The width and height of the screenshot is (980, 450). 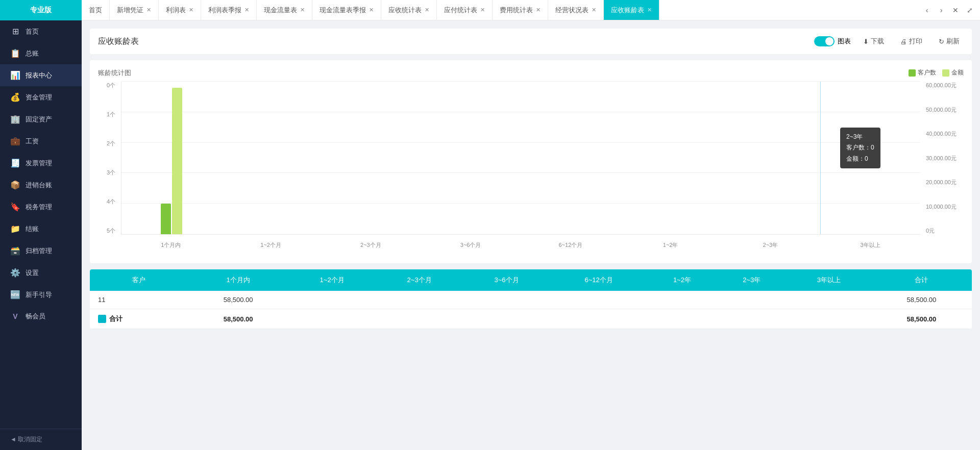 I want to click on sidebar-item-archive: 🗃️ 归档管理, so click(x=41, y=251).